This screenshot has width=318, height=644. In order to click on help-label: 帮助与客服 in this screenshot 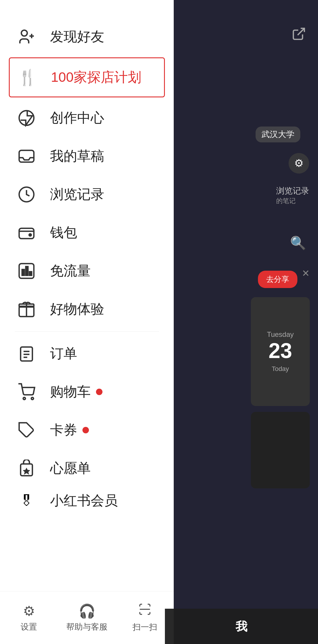, I will do `click(87, 627)`.